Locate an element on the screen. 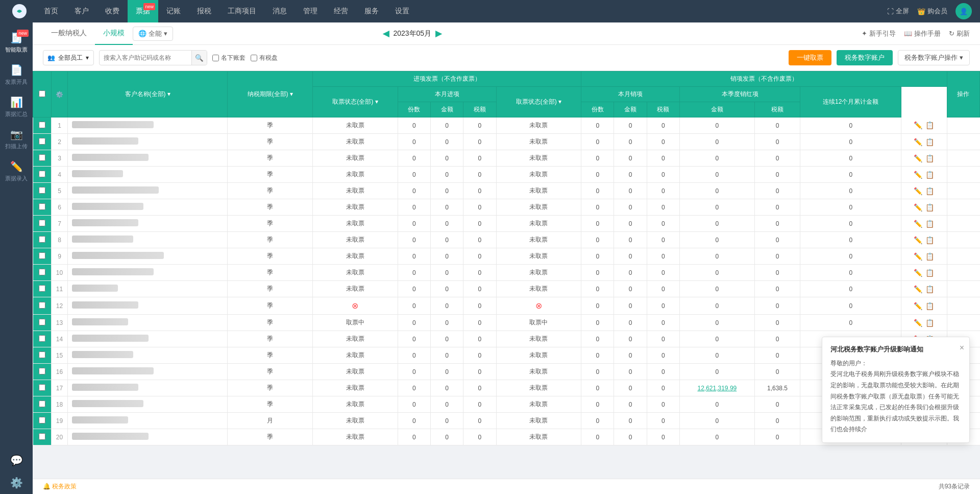 Image resolution: width=980 pixels, height=494 pixels. nav-item-message: 消息 is located at coordinates (280, 11).